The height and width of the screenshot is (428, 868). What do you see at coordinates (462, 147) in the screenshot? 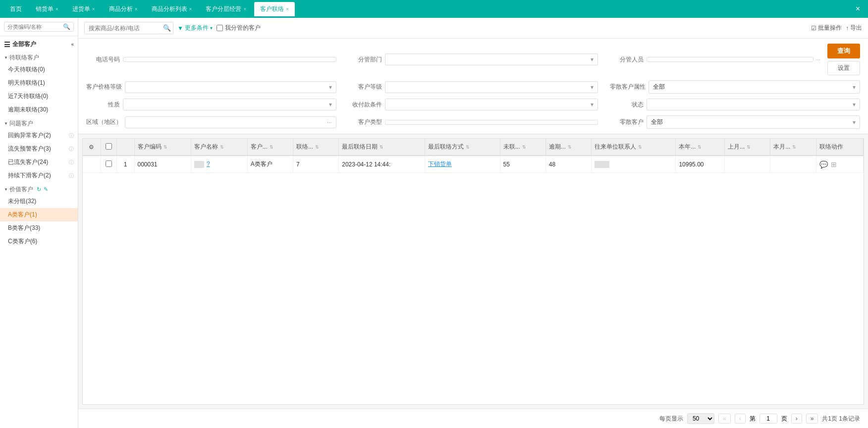
I see `col-last-way: 最后联络方式⇅` at bounding box center [462, 147].